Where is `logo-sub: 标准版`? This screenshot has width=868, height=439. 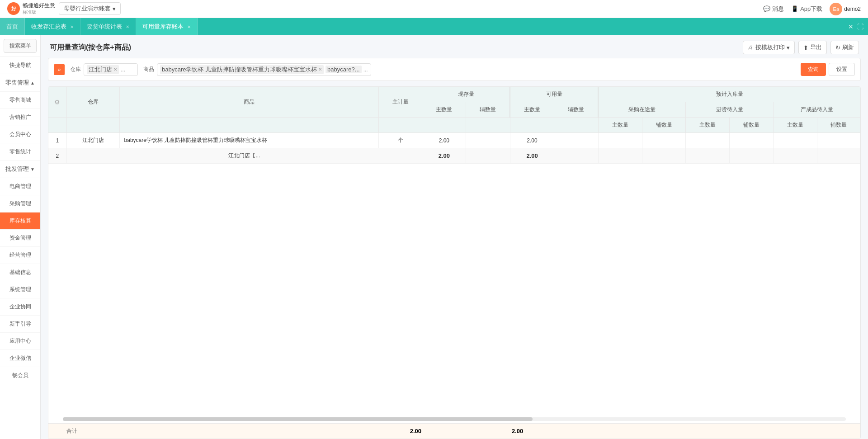 logo-sub: 标准版 is located at coordinates (39, 12).